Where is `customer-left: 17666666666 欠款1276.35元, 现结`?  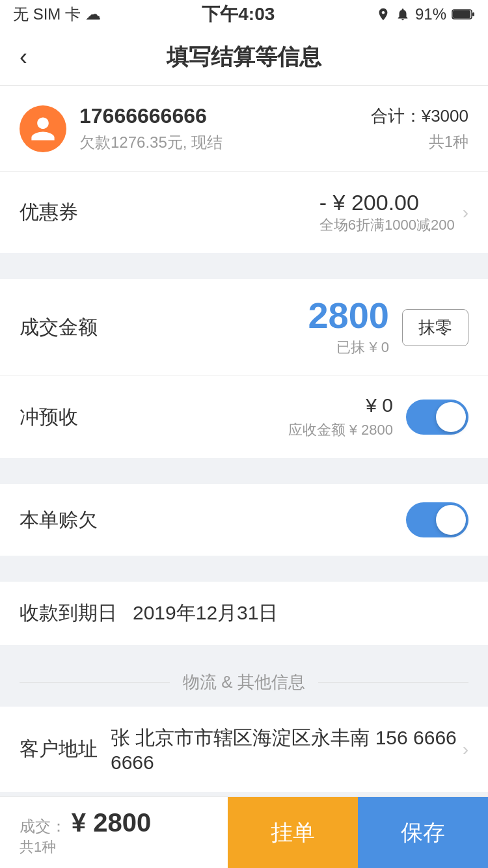
customer-left: 17666666666 欠款1276.35元, 现结 is located at coordinates (121, 129).